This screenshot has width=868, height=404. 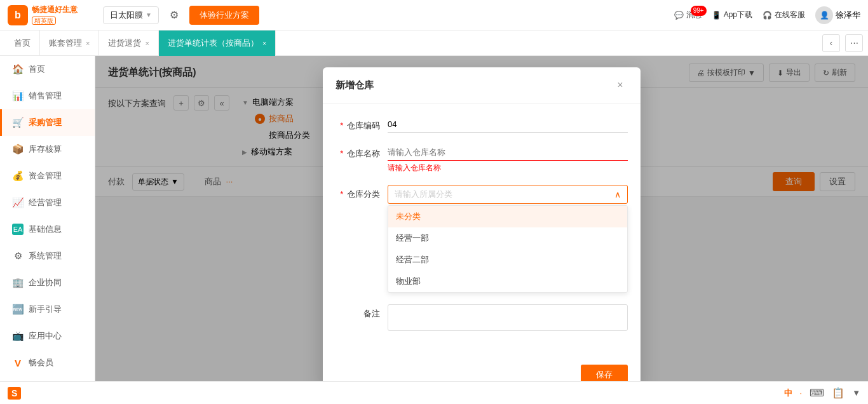 What do you see at coordinates (47, 283) in the screenshot?
I see `sidebar-item-enterprise: 🏢 企业协同` at bounding box center [47, 283].